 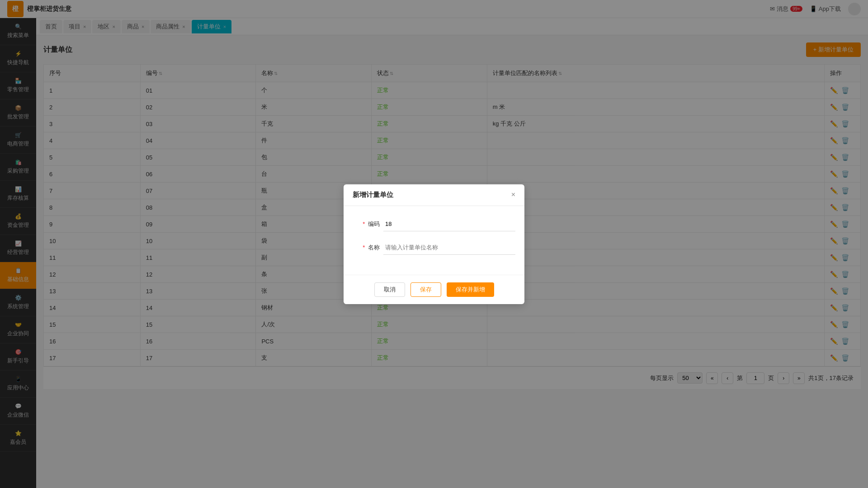 I want to click on modal-body: * 编码 * 名称, so click(x=434, y=240).